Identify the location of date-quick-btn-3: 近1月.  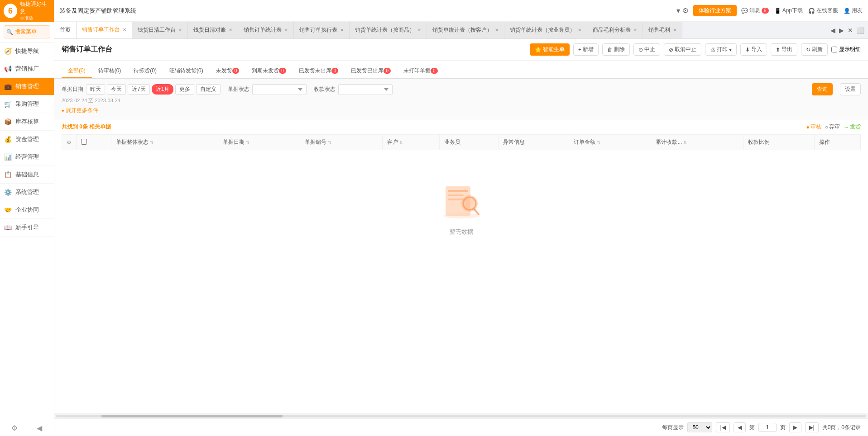
(163, 90).